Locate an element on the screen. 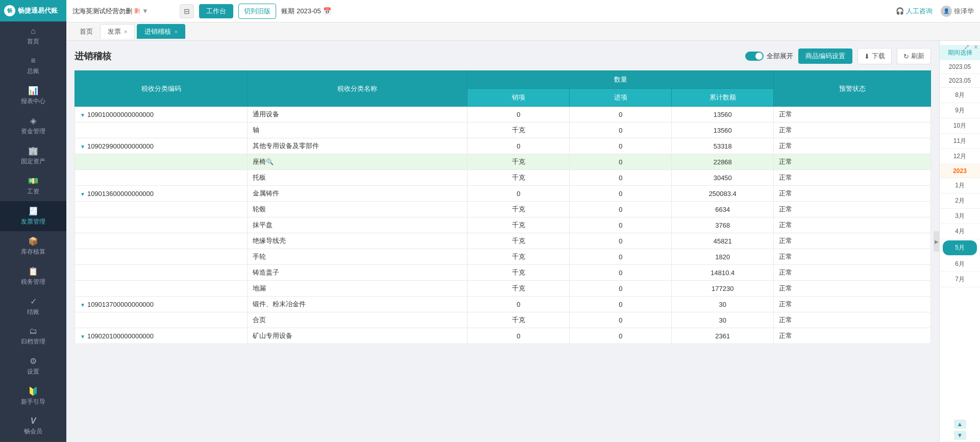 The height and width of the screenshot is (442, 980). table-row: ▼109013700000000000 锻件、粉末冶金件 0 0 30 正常 is located at coordinates (503, 304).